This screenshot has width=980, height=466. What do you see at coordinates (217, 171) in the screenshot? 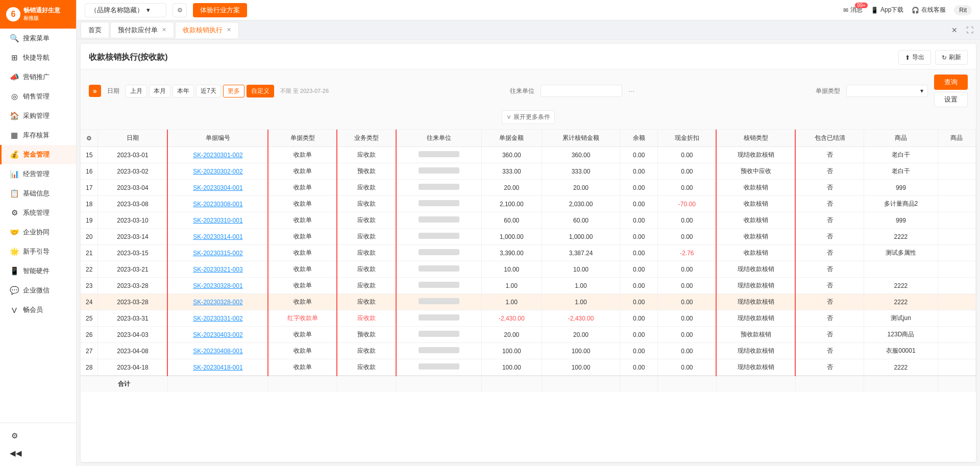
I see `row-id: SK-20230302-002` at bounding box center [217, 171].